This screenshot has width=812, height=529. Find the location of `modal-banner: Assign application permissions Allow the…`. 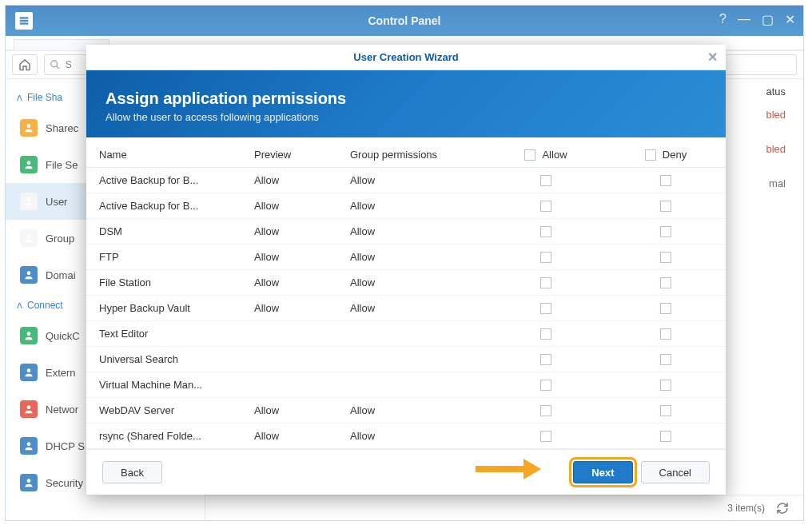

modal-banner: Assign application permissions Allow the… is located at coordinates (406, 104).